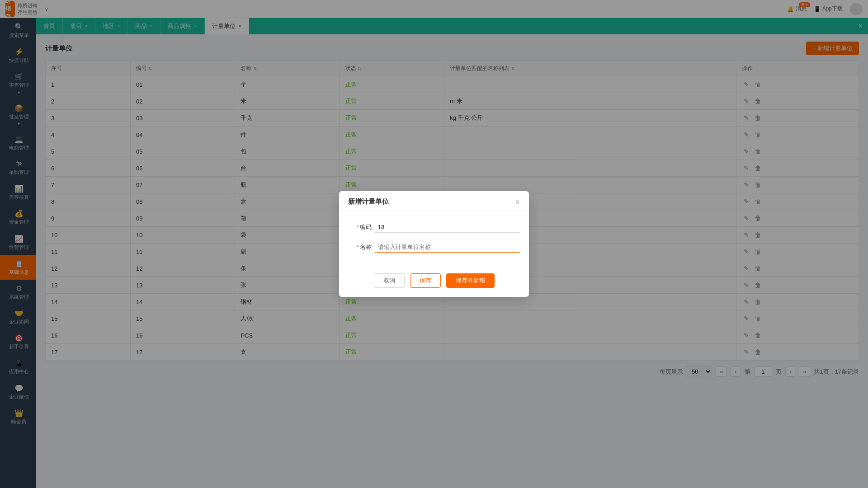  Describe the element at coordinates (470, 281) in the screenshot. I see `save-new-btn: 保存并新增` at that location.